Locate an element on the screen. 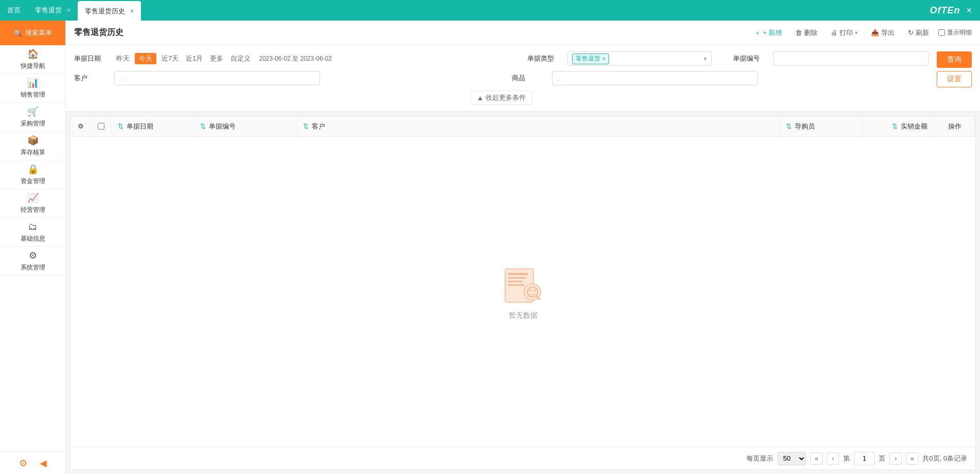 This screenshot has width=980, height=474. filter-action-buttons: 查询 设置 is located at coordinates (954, 79).